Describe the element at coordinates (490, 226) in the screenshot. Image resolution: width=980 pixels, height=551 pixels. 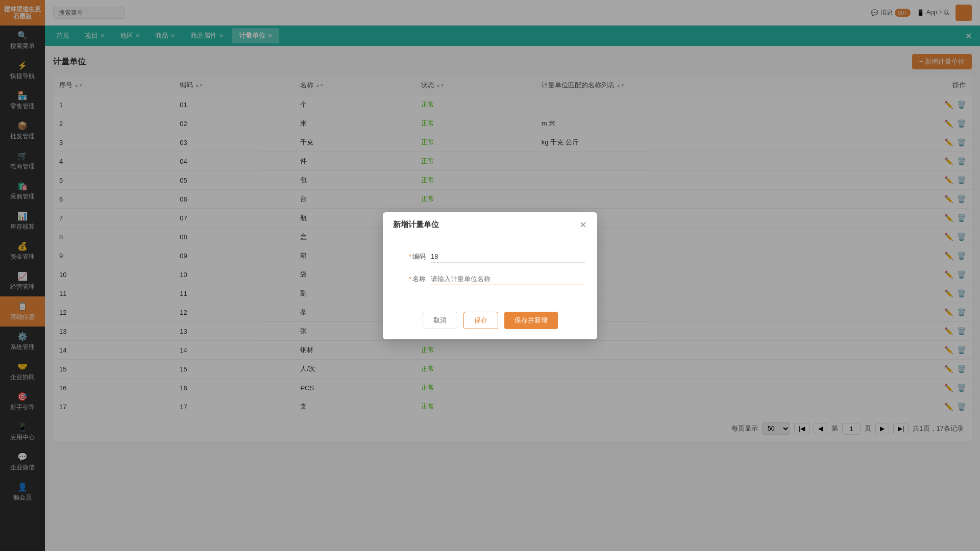
I see `modal-header: 新增计量单位 ✕` at that location.